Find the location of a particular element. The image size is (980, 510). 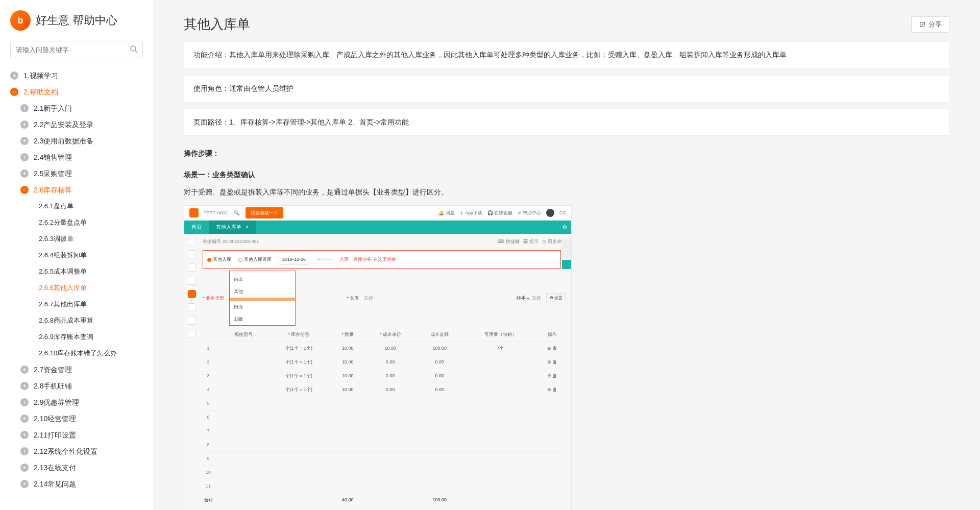

nav-item-2-9: +2.9优惠券管理 is located at coordinates (77, 402).